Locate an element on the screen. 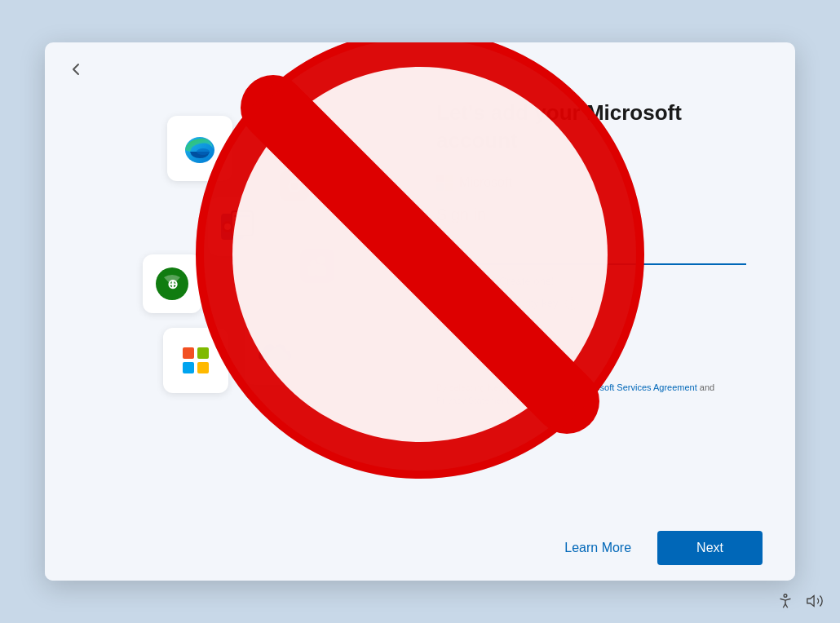  office-icon-card: O is located at coordinates (294, 186).